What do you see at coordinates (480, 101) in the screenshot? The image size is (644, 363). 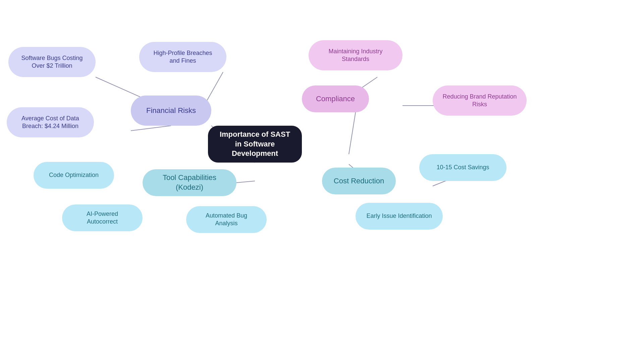 I see `brand-rep-label: Reducing Brand Reputation Risks` at bounding box center [480, 101].